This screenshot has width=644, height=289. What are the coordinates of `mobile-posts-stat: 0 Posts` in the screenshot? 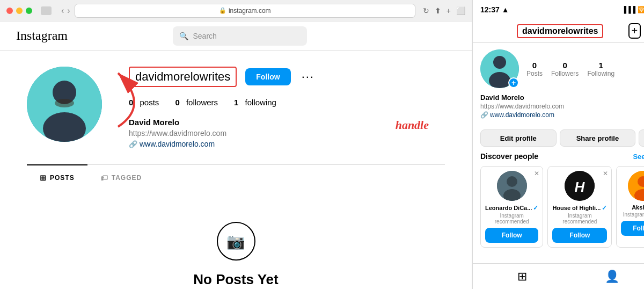 It's located at (535, 69).